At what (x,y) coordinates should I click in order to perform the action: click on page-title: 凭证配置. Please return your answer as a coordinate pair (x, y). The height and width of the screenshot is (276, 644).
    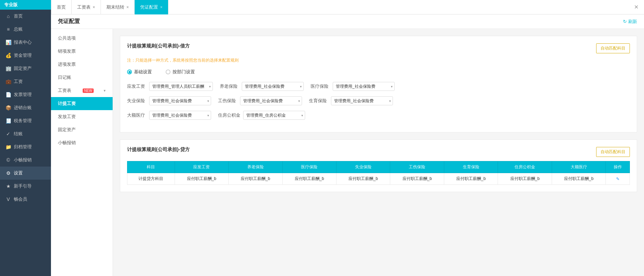
    Looking at the image, I should click on (69, 21).